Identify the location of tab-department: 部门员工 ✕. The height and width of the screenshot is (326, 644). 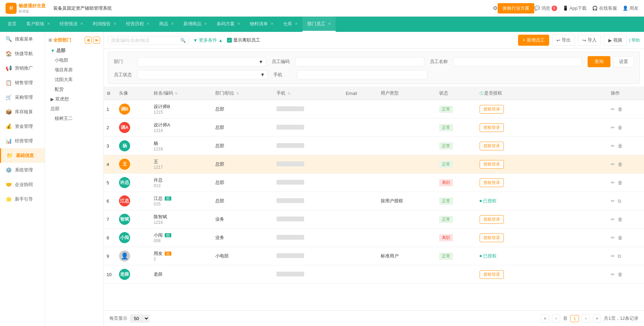
(319, 24).